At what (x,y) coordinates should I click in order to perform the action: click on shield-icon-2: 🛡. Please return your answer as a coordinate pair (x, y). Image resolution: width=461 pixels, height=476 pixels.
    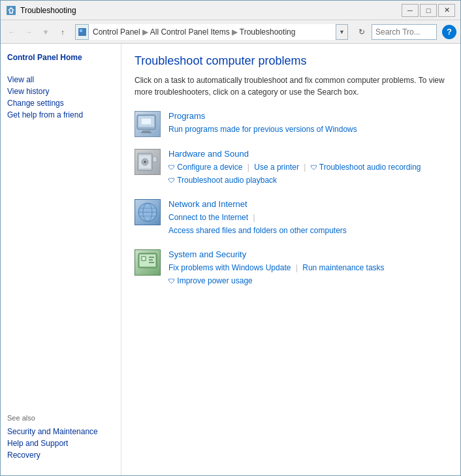
    Looking at the image, I should click on (314, 167).